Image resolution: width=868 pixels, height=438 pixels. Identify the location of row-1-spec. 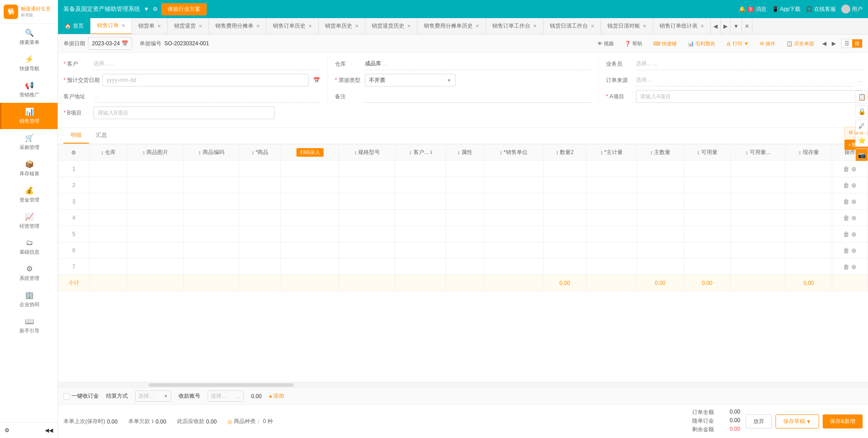
(367, 169).